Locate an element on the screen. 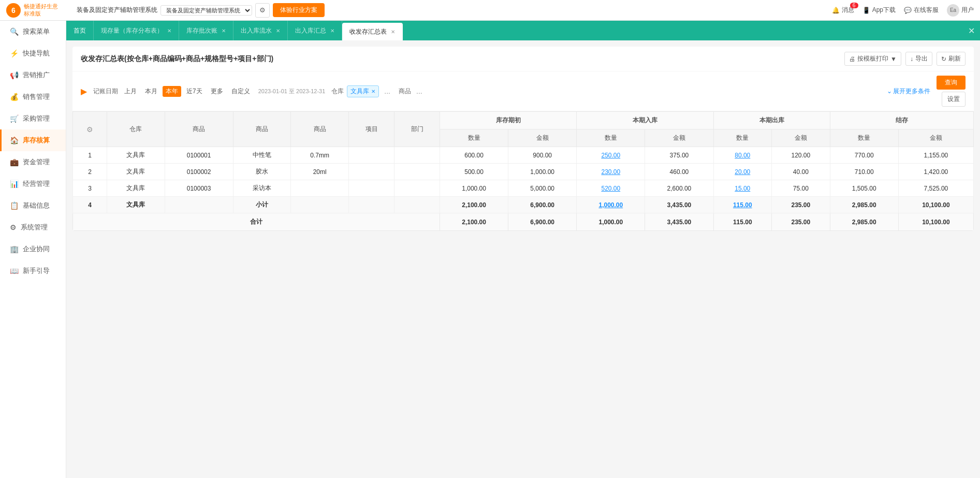 This screenshot has height=478, width=980. sidebar-item-sales: 💰 销售管理 is located at coordinates (33, 97).